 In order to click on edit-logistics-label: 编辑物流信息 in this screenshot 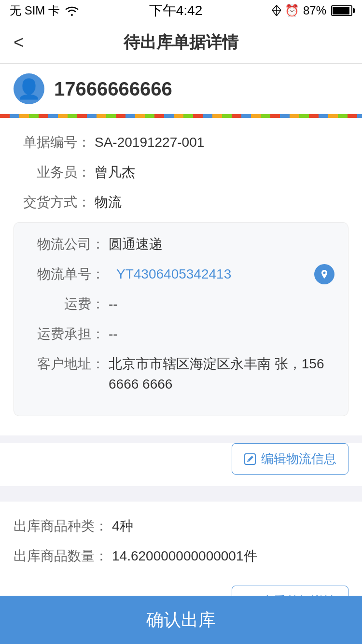, I will do `click(299, 459)`.